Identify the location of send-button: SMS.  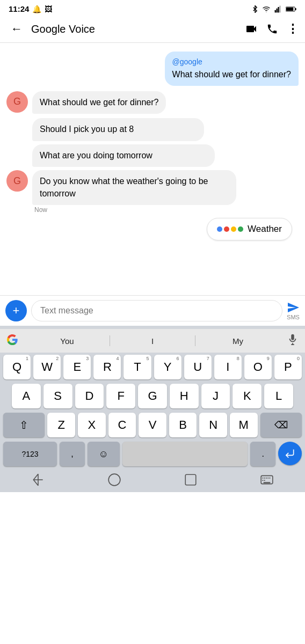
(293, 311).